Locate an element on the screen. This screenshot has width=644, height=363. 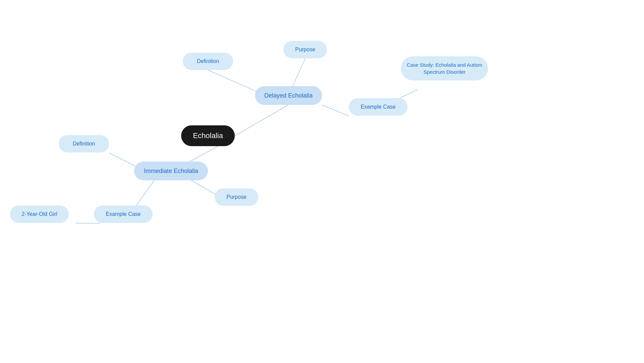
node-definition-top: Definition is located at coordinates (208, 61).